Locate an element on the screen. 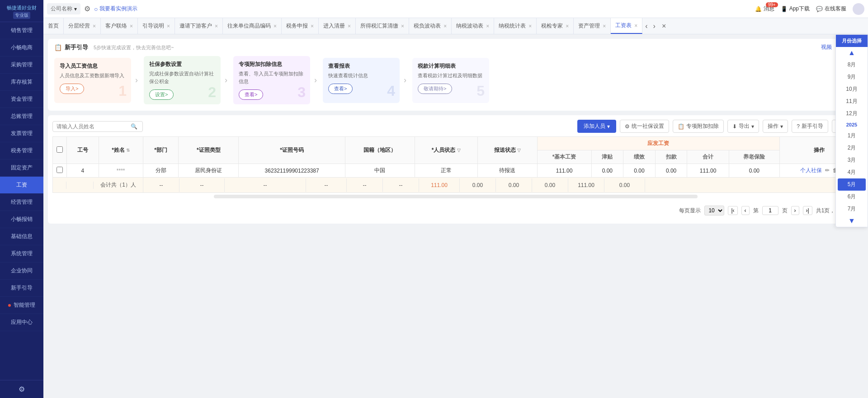  tab-prev: ‹ is located at coordinates (646, 26).